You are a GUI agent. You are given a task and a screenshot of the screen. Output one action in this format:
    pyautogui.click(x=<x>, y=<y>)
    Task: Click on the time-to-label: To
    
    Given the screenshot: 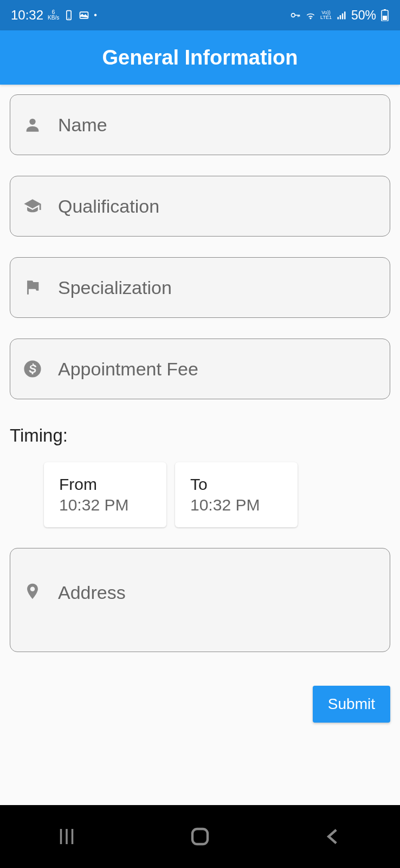 What is the action you would take?
    pyautogui.click(x=236, y=484)
    